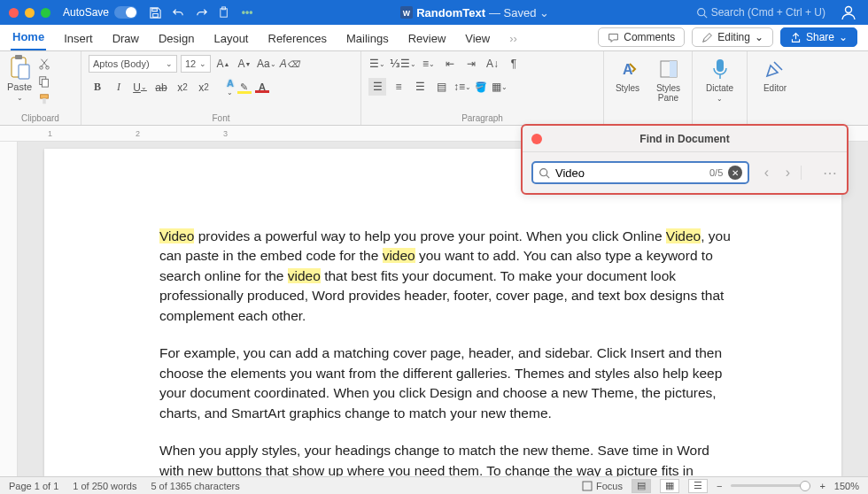 This screenshot has height=494, width=868. I want to click on pencil-icon, so click(707, 37).